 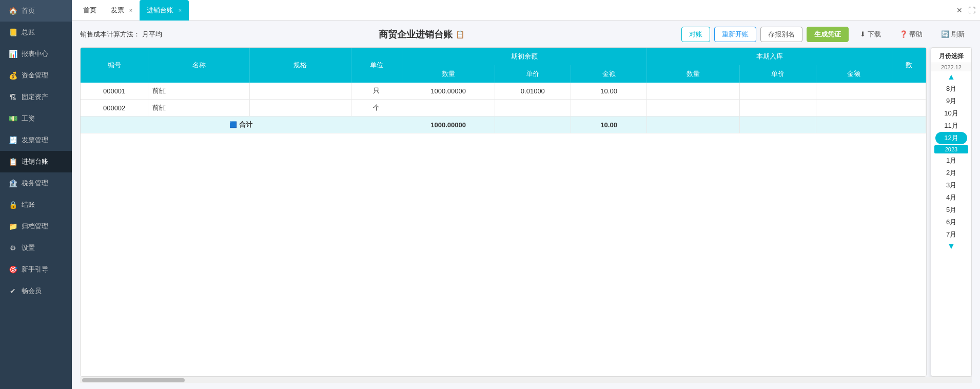 I want to click on reopen-button: 重新开账, so click(x=735, y=34).